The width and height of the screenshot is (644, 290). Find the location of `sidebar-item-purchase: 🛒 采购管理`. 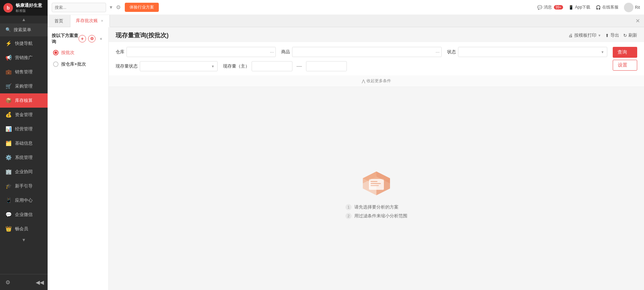

sidebar-item-purchase: 🛒 采购管理 is located at coordinates (24, 86).